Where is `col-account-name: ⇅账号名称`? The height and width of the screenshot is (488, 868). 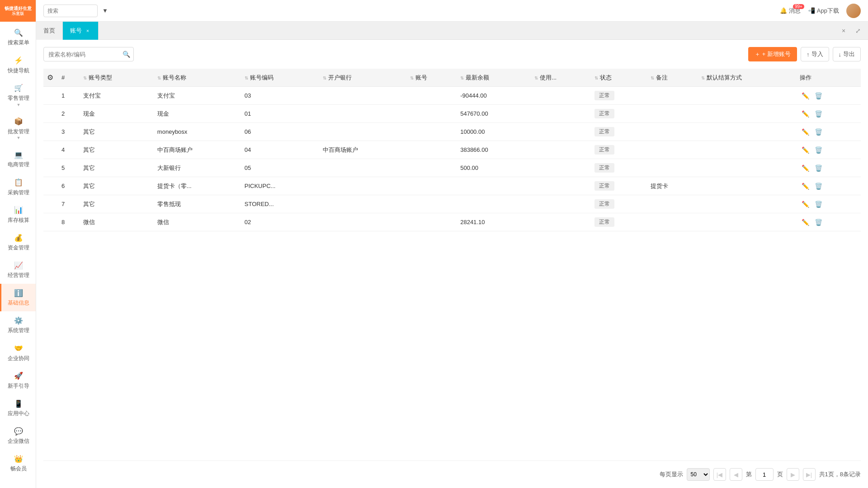
col-account-name: ⇅账号名称 is located at coordinates (197, 78).